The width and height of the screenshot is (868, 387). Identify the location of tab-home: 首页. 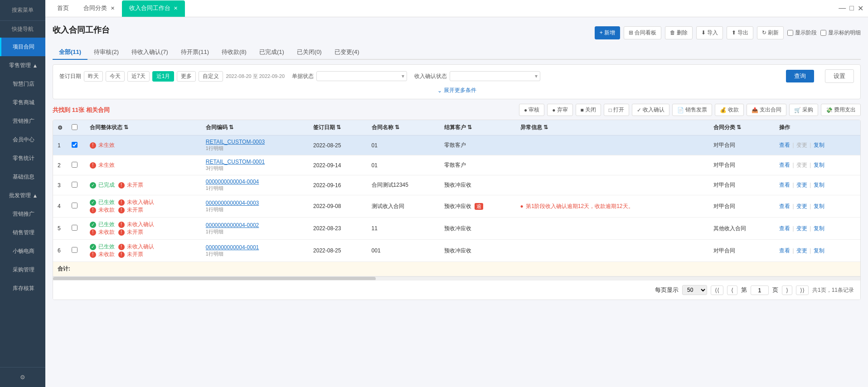
(63, 9).